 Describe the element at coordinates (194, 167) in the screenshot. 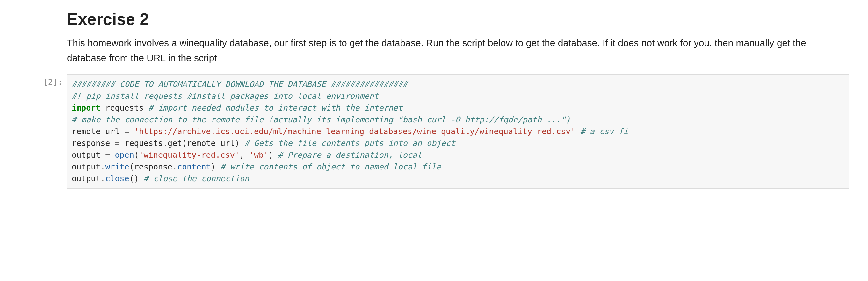

I see `code-token: content` at that location.